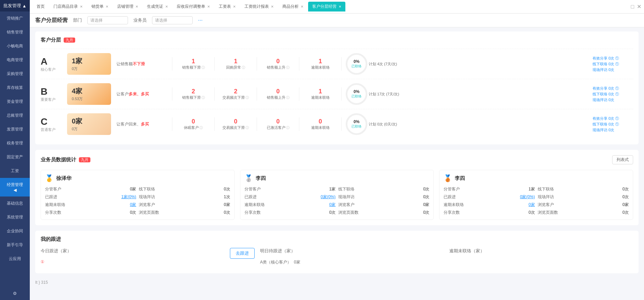 The height and width of the screenshot is (300, 644). What do you see at coordinates (257, 94) in the screenshot?
I see `divider-b3` at bounding box center [257, 94].